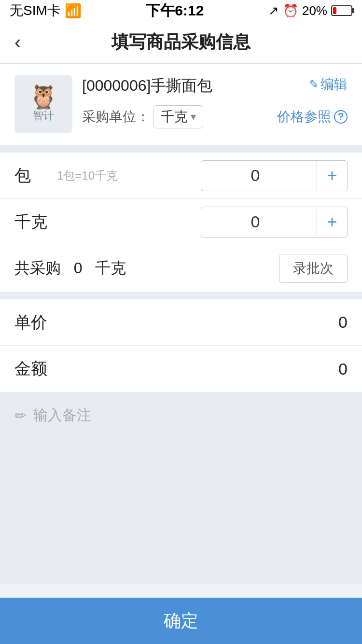 This screenshot has width=362, height=644. Describe the element at coordinates (343, 369) in the screenshot. I see `amount-value: 0` at that location.